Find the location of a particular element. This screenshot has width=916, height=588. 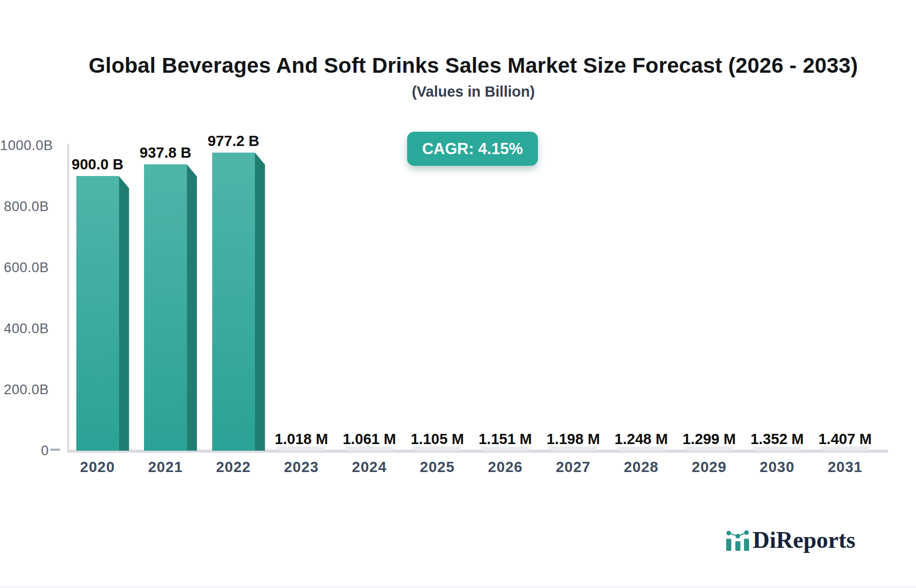

bar-2021 is located at coordinates (165, 307).